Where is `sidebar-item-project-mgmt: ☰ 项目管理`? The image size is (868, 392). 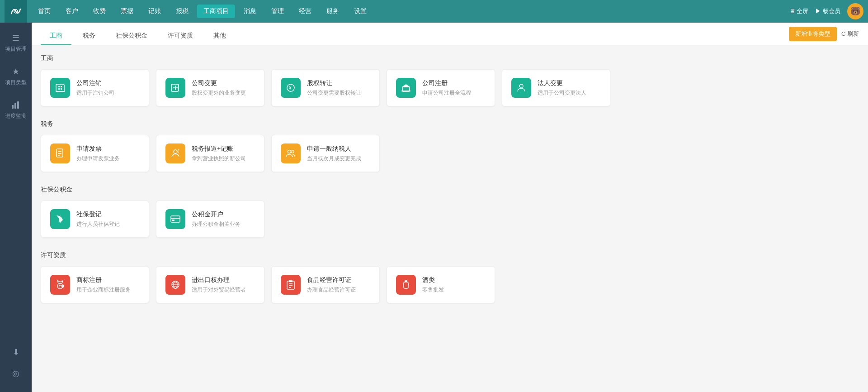 sidebar-item-project-mgmt: ☰ 项目管理 is located at coordinates (16, 43).